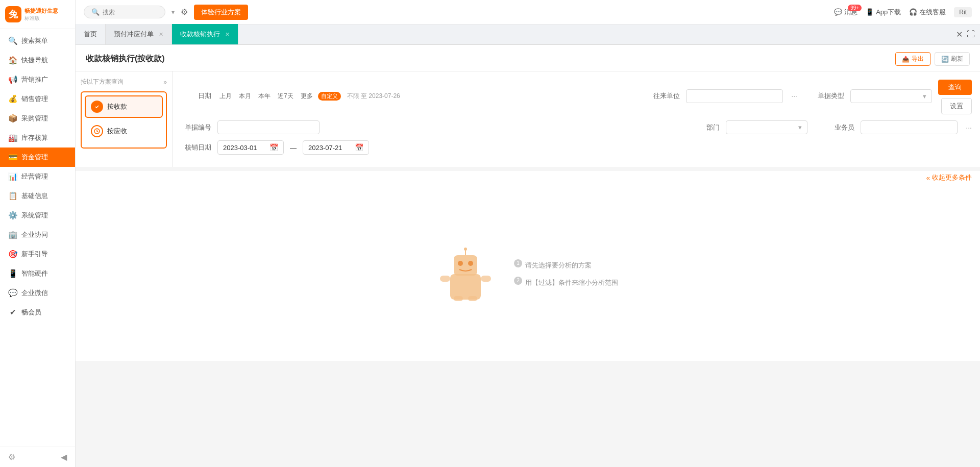  Describe the element at coordinates (767, 128) in the screenshot. I see `dept-select: ▾` at that location.